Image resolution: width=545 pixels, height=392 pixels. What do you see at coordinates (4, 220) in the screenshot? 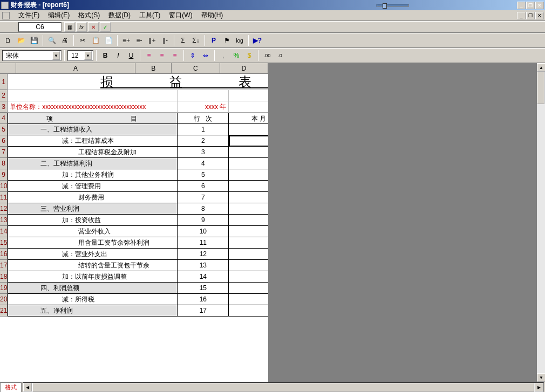
I see `row-header: 13` at bounding box center [4, 220].